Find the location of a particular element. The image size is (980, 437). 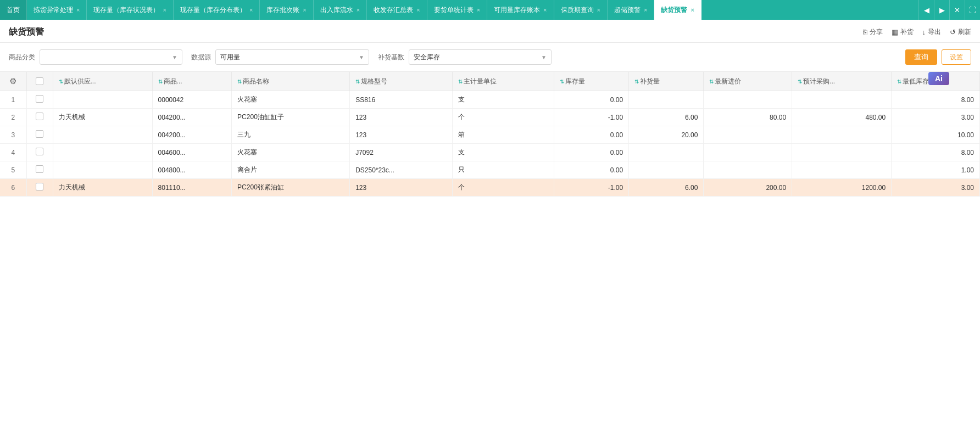

cell-default_supplier: 力天机械 is located at coordinates (102, 188).